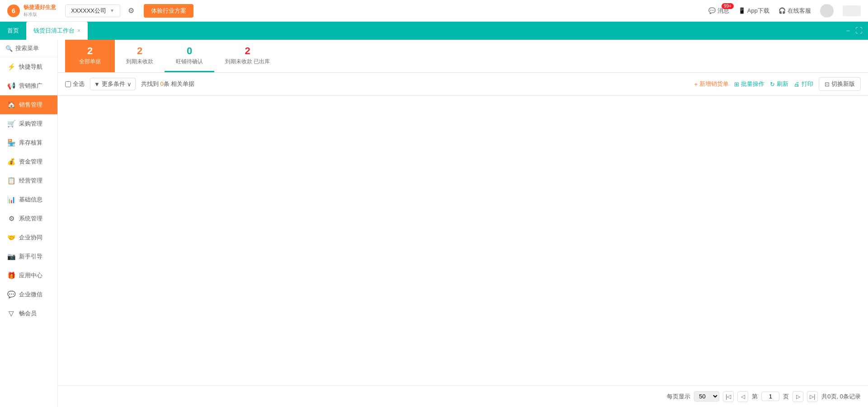  What do you see at coordinates (852, 11) in the screenshot?
I see `user-menu` at bounding box center [852, 11].